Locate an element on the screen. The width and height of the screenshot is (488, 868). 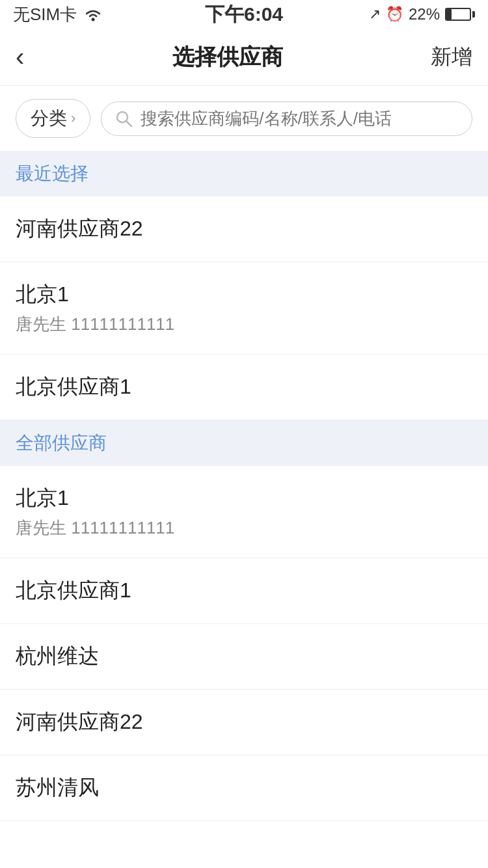
status-time: 下午6:04 is located at coordinates (244, 14).